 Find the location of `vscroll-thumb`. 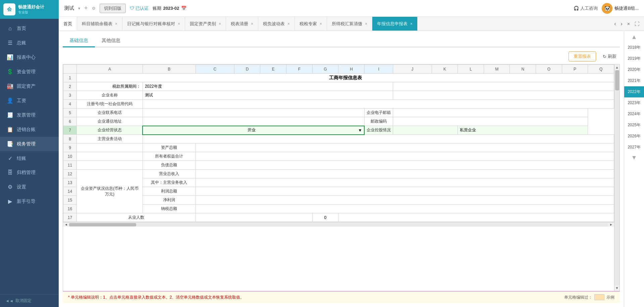

vscroll-thumb is located at coordinates (617, 80).